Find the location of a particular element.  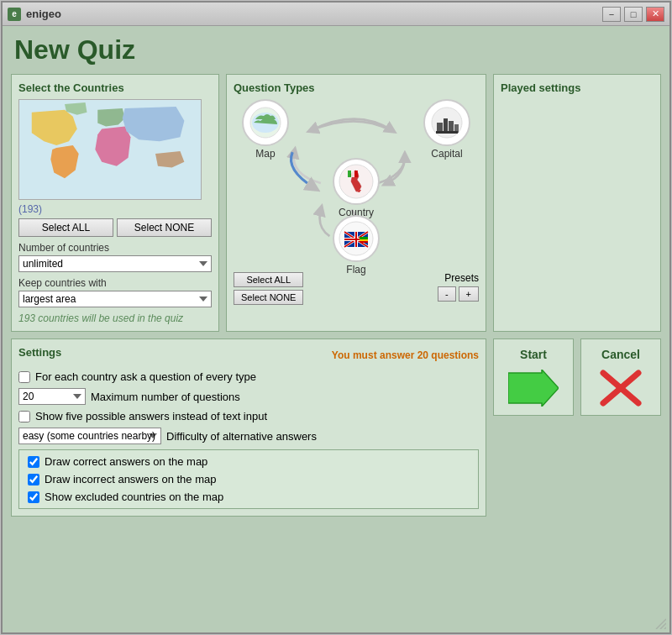

minimize-button: − is located at coordinates (612, 14).